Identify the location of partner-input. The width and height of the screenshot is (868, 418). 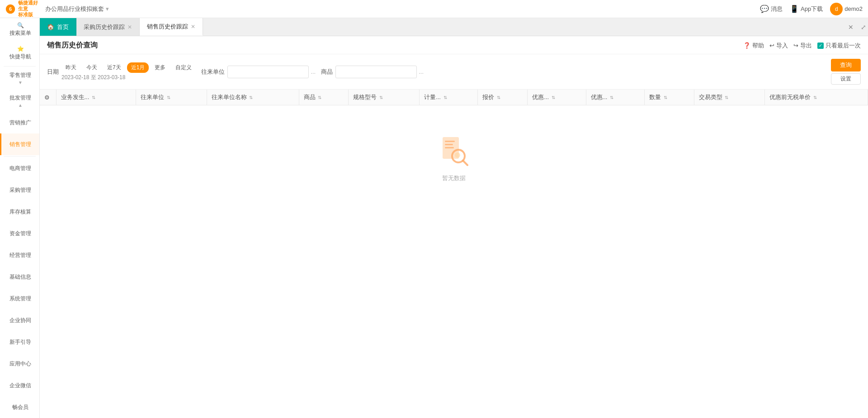
(268, 72).